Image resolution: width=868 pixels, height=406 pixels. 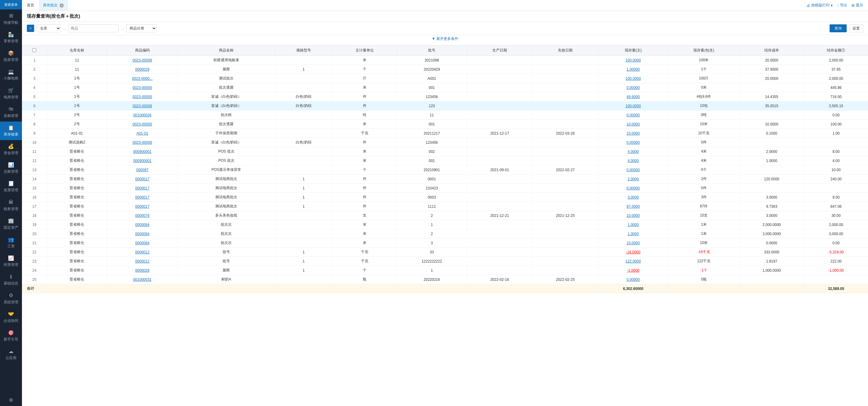 I want to click on select-all-checkbox, so click(x=34, y=50).